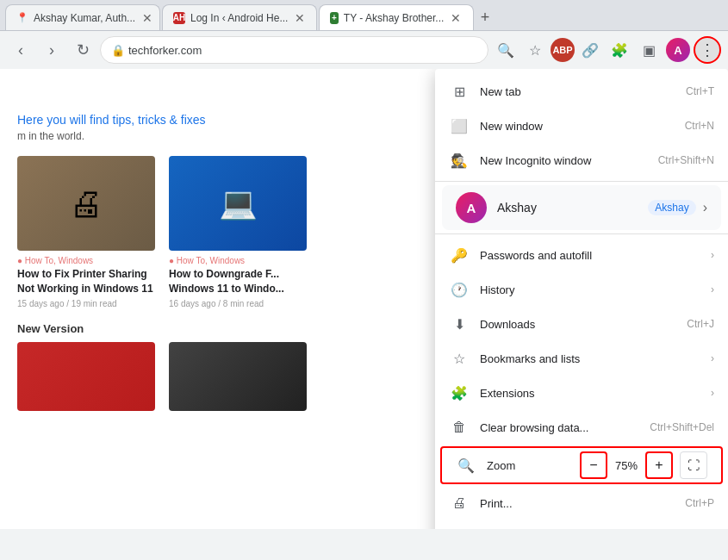 The height and width of the screenshot is (560, 728). Describe the element at coordinates (582, 465) in the screenshot. I see `zoom-section: 🔍 Zoom − 75% + ⛶` at that location.